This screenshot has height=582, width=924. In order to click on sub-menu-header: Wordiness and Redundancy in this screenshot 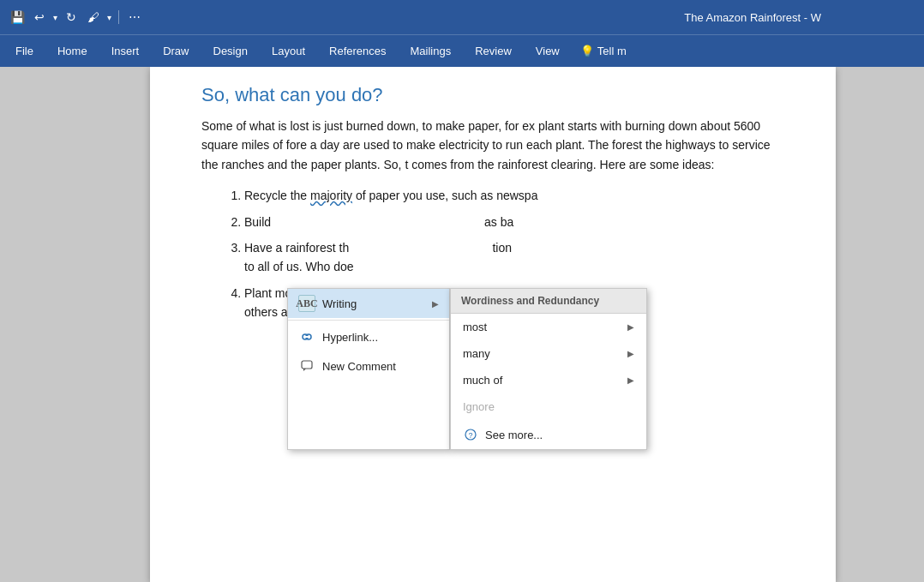, I will do `click(549, 302)`.